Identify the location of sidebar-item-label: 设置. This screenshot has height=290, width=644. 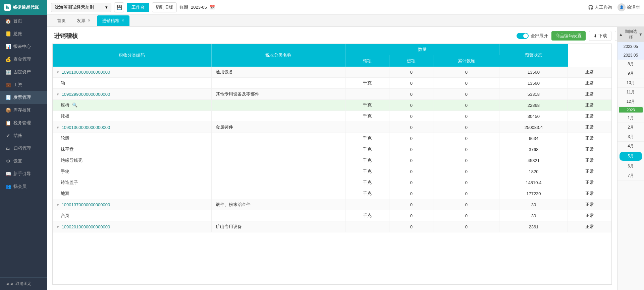
(18, 161).